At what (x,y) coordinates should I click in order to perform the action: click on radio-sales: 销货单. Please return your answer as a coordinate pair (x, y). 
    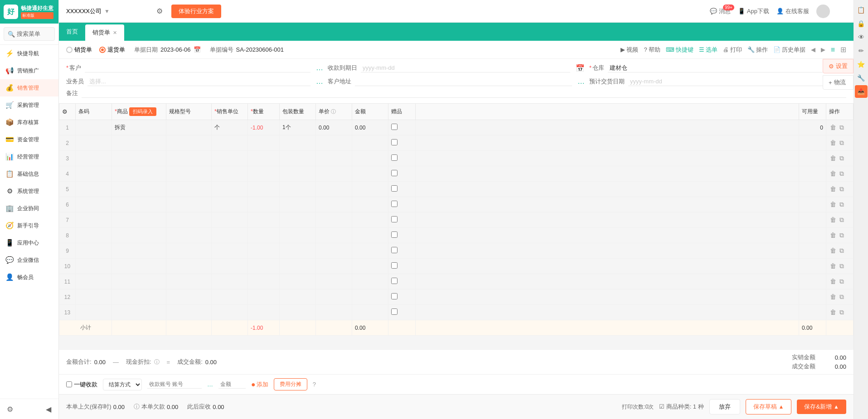
    Looking at the image, I should click on (79, 50).